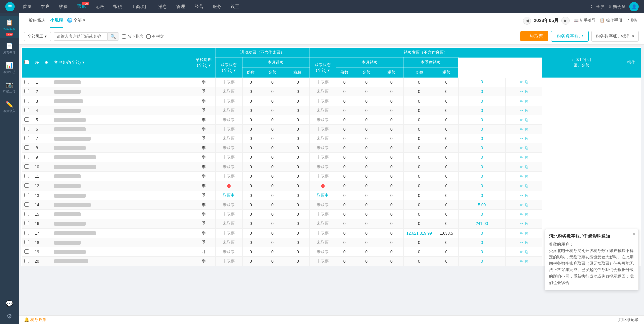 This screenshot has height=324, width=644. I want to click on search-input, so click(80, 36).